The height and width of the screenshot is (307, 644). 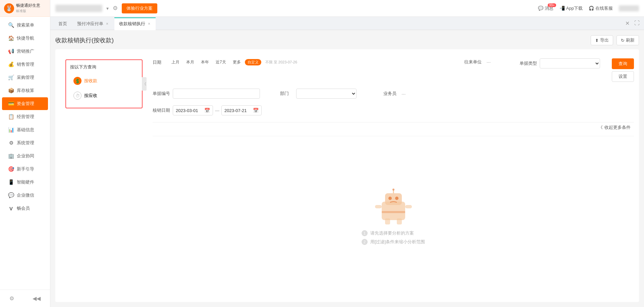 I want to click on sidebar-label-inventory: 库存核算, so click(x=25, y=91).